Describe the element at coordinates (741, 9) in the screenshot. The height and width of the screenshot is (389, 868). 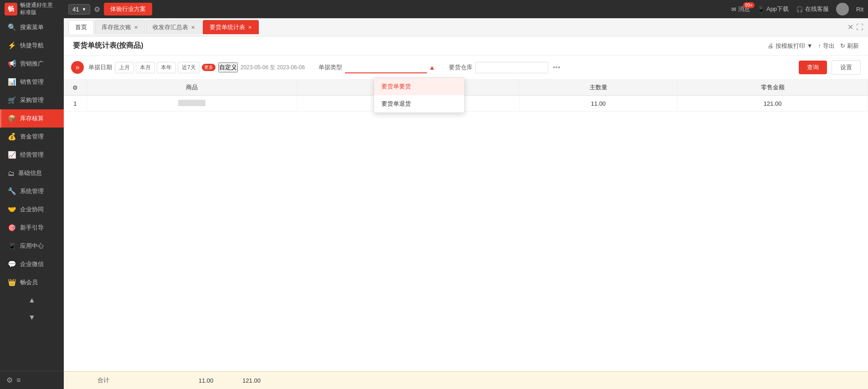
I see `message-btn: ✉ 消息 99+` at that location.